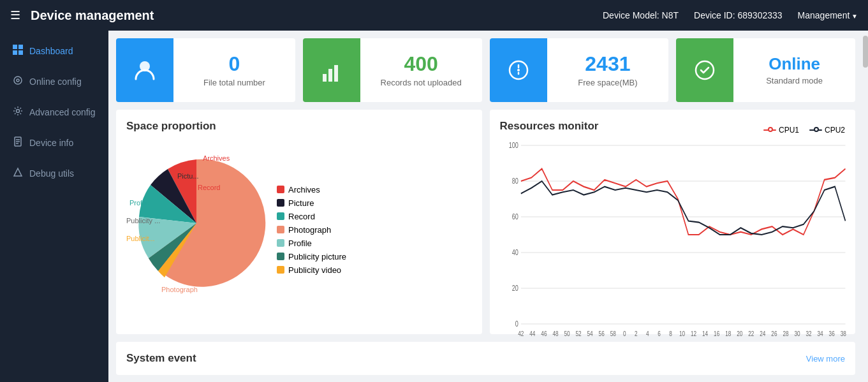  What do you see at coordinates (827, 130) in the screenshot?
I see `cpu2-legend: CPU2` at bounding box center [827, 130].